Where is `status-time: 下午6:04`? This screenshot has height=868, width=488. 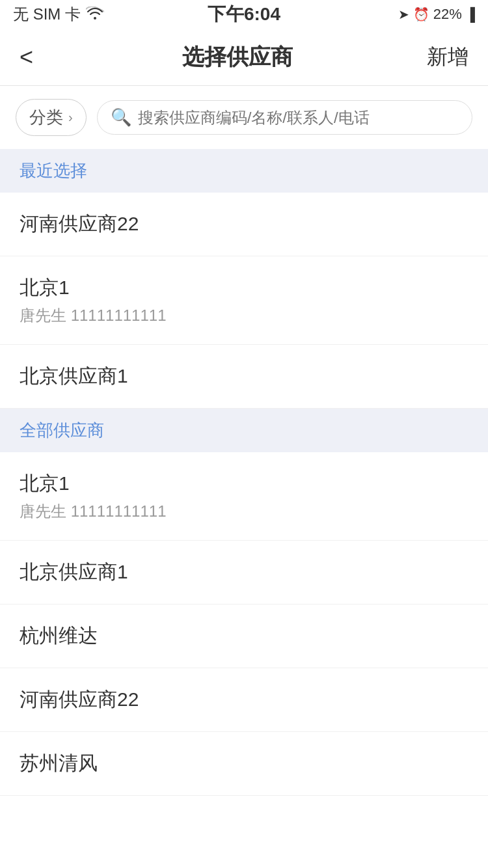 status-time: 下午6:04 is located at coordinates (244, 14).